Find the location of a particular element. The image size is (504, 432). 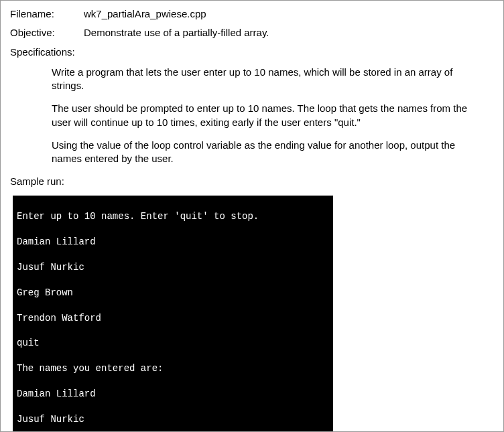

filename-row: Filename: wk7_partialAra_pwiese.cpp is located at coordinates (252, 14).